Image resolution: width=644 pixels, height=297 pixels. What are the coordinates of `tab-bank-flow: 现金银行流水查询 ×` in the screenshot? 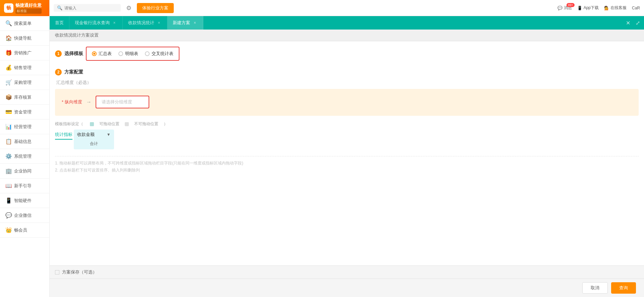 It's located at (96, 23).